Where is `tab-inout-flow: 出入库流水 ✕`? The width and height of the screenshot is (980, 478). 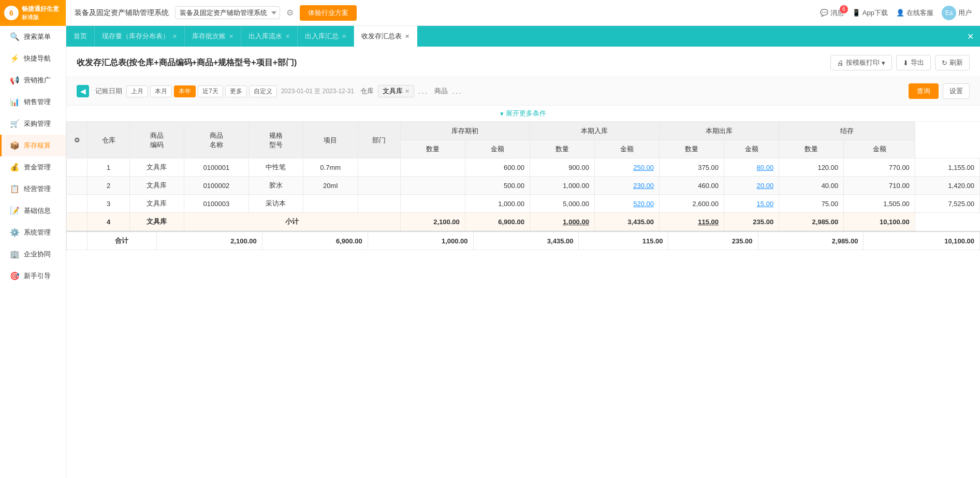
tab-inout-flow: 出入库流水 ✕ is located at coordinates (269, 36).